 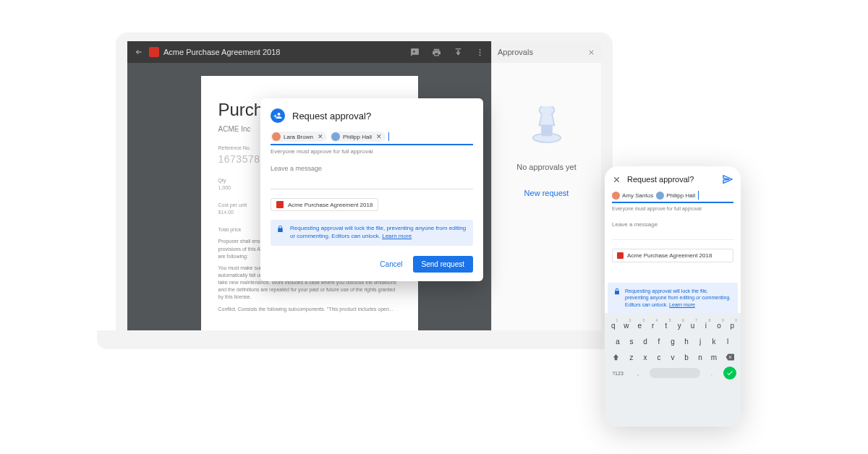 What do you see at coordinates (686, 357) in the screenshot?
I see `key-b: b` at bounding box center [686, 357].